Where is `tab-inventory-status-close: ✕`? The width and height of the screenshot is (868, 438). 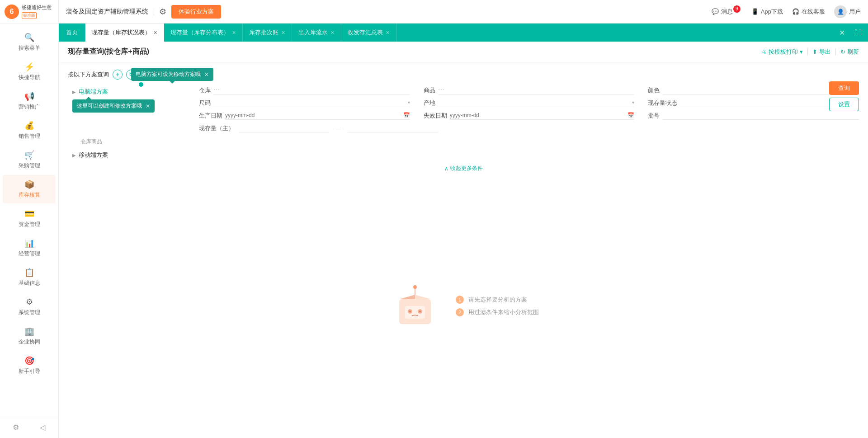
tab-inventory-status-close: ✕ is located at coordinates (156, 33).